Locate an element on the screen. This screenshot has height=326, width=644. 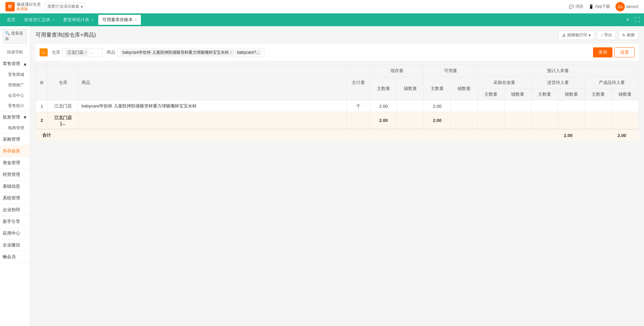
subtotal-avail-main: 2.00 is located at coordinates (437, 121).